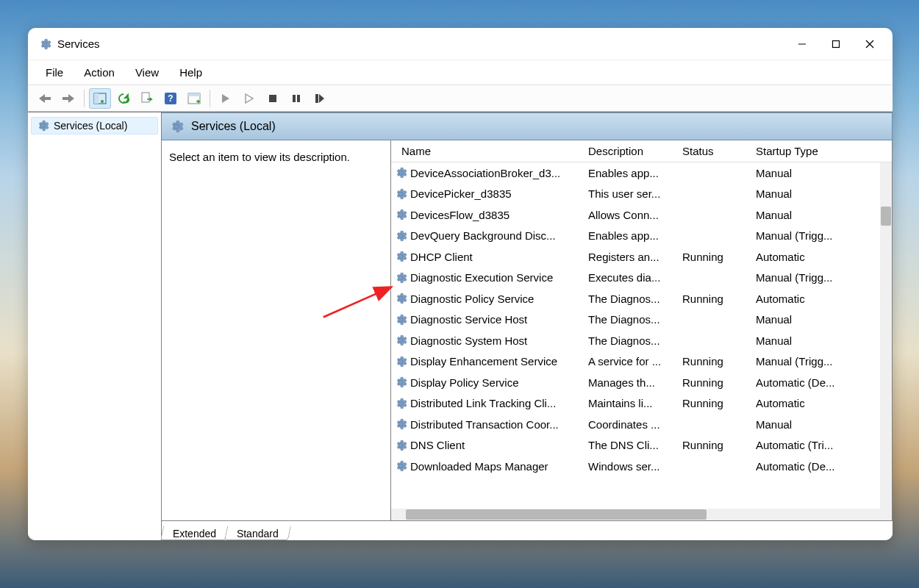 This screenshot has height=588, width=919. Describe the element at coordinates (147, 98) in the screenshot. I see `export-list-button` at that location.